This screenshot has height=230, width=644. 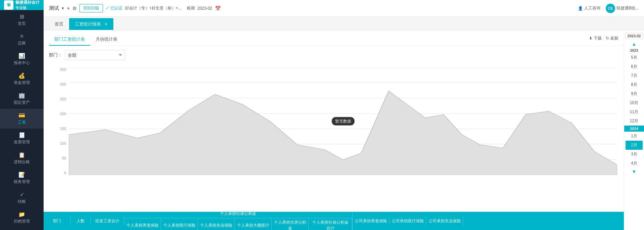 What do you see at coordinates (610, 8) in the screenshot?
I see `avatar: CE` at bounding box center [610, 8].